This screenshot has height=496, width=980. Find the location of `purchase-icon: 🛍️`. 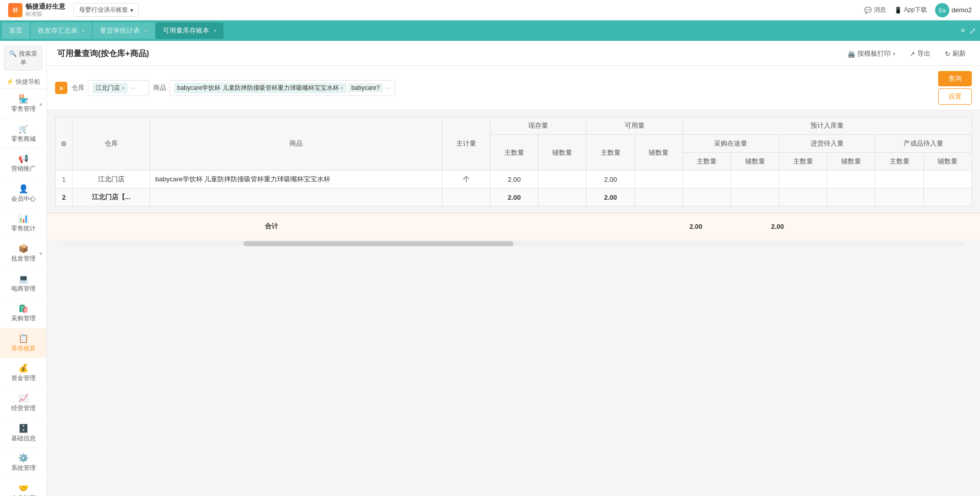

purchase-icon: 🛍️ is located at coordinates (23, 309).